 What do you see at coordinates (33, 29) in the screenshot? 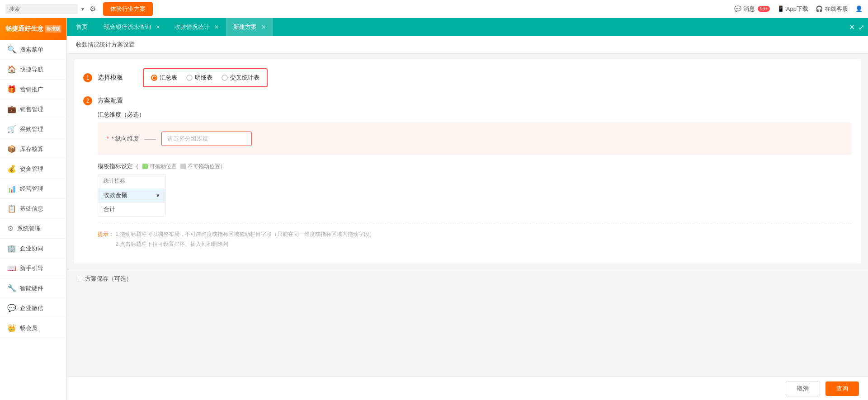
I see `app-logo: 畅捷通好生意 标准版` at bounding box center [33, 29].